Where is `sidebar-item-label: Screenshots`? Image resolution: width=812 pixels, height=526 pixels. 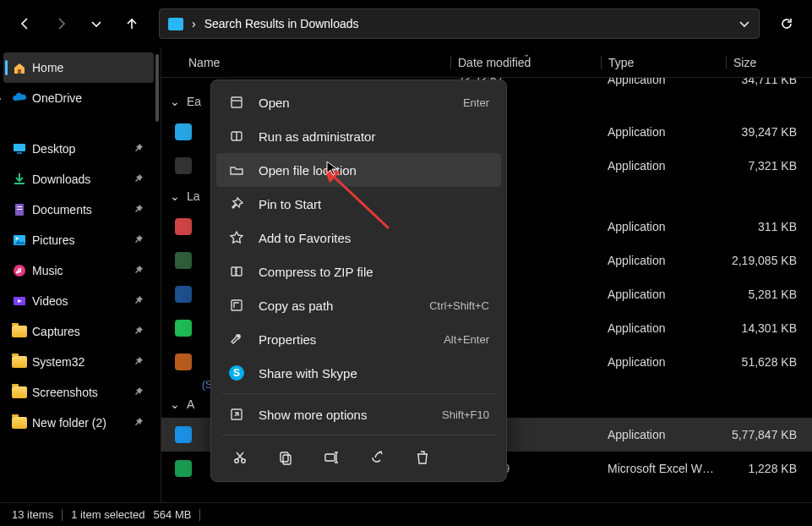
sidebar-item-label: Screenshots is located at coordinates (65, 392).